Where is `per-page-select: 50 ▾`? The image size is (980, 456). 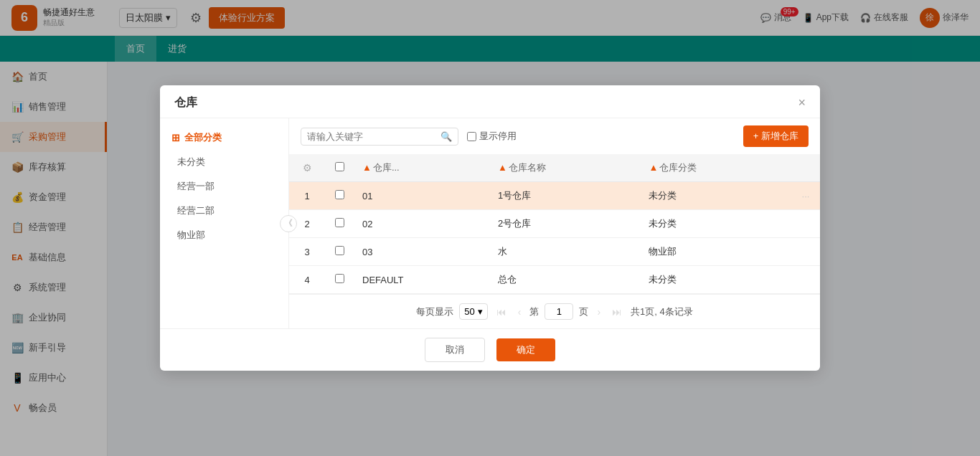
per-page-select: 50 ▾ is located at coordinates (473, 311).